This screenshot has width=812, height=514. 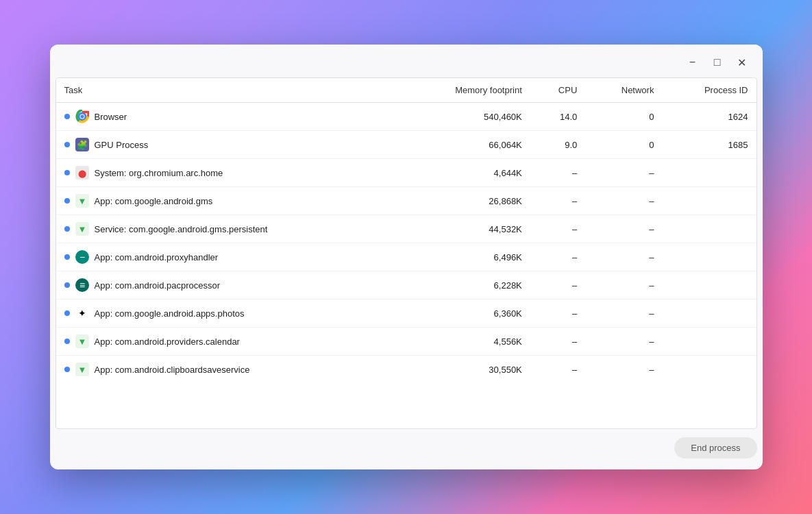 I want to click on task-cell: 🧩 GPU Process, so click(x=228, y=145).